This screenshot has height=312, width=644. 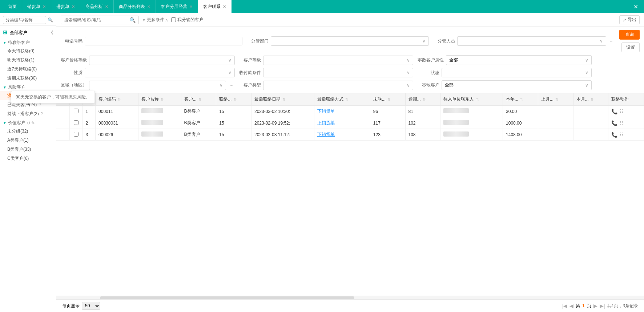 What do you see at coordinates (166, 20) in the screenshot?
I see `chevron-down-icon: ∧` at bounding box center [166, 20].